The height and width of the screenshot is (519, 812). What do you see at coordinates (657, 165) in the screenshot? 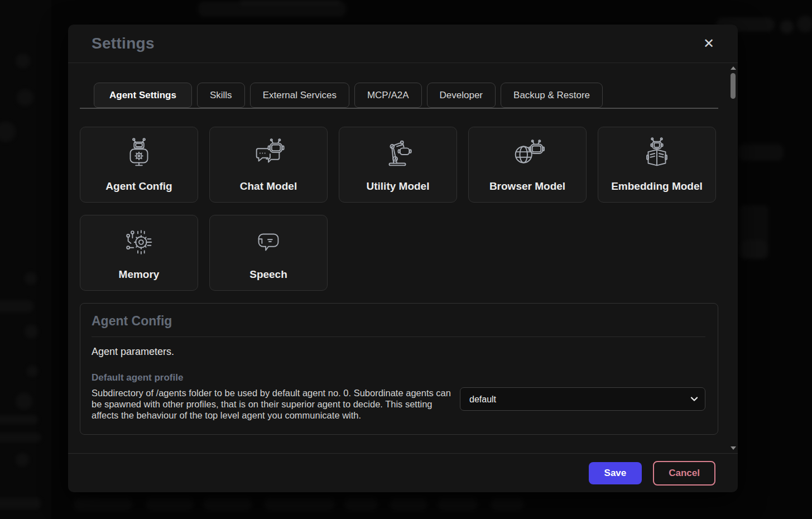
I see `card-embedding-model: Embedding Model` at bounding box center [657, 165].